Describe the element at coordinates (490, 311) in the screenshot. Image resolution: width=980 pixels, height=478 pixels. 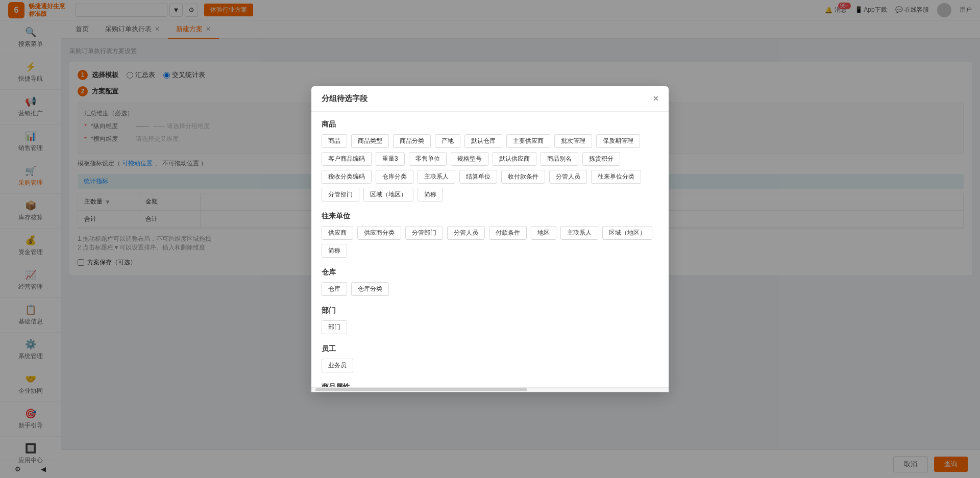
I see `dept-section-title: 部门` at that location.